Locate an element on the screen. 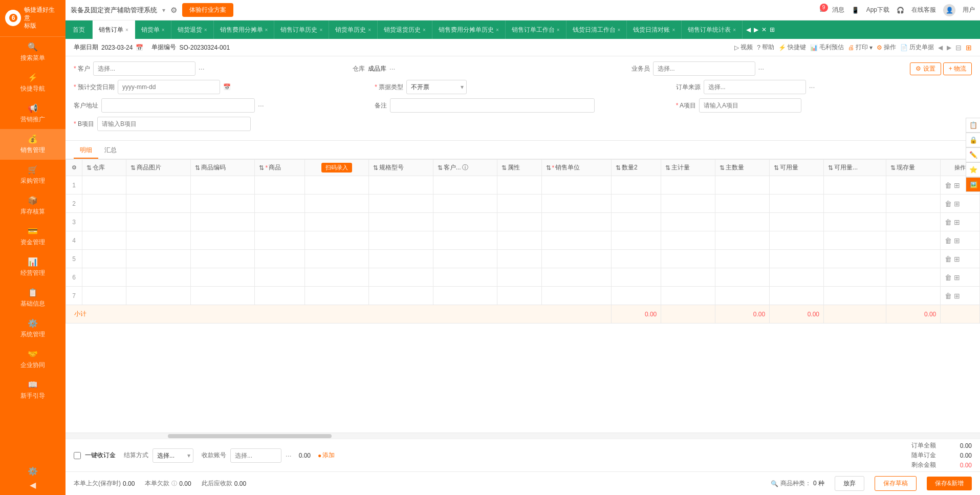  quick-deposit-checkbox is located at coordinates (77, 456).